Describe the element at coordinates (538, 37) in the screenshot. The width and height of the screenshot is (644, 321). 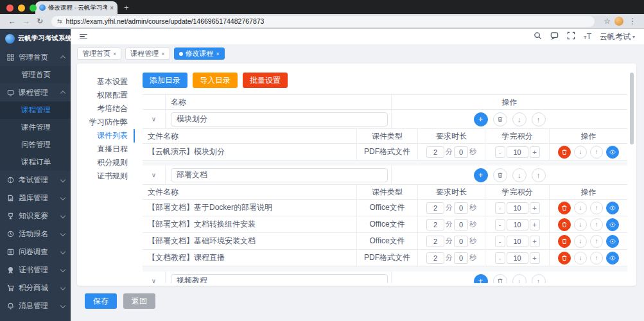
I see `search-icon` at that location.